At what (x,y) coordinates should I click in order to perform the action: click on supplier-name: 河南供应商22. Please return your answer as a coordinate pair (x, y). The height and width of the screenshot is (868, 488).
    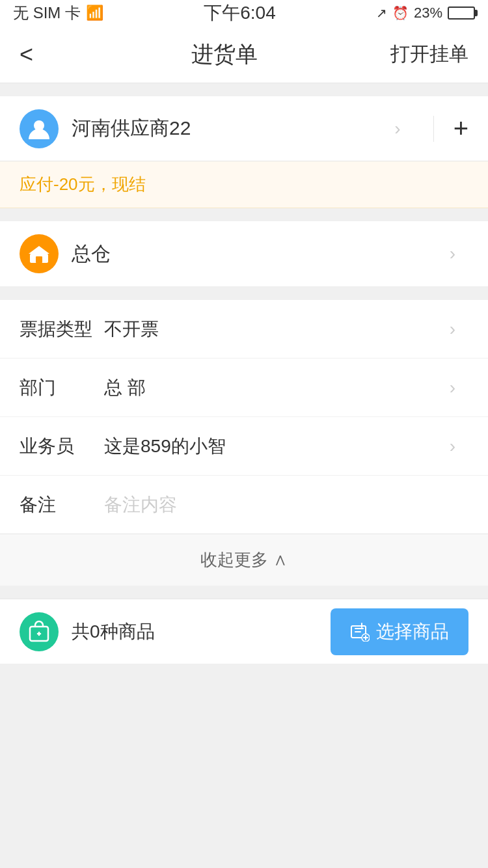
    Looking at the image, I should click on (226, 129).